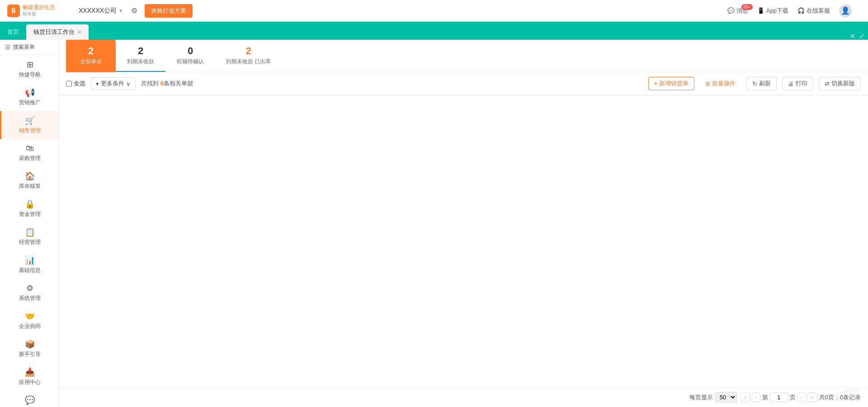 Image resolution: width=868 pixels, height=407 pixels. What do you see at coordinates (738, 11) in the screenshot?
I see `messages-action: 💬 消息 99+` at bounding box center [738, 11].